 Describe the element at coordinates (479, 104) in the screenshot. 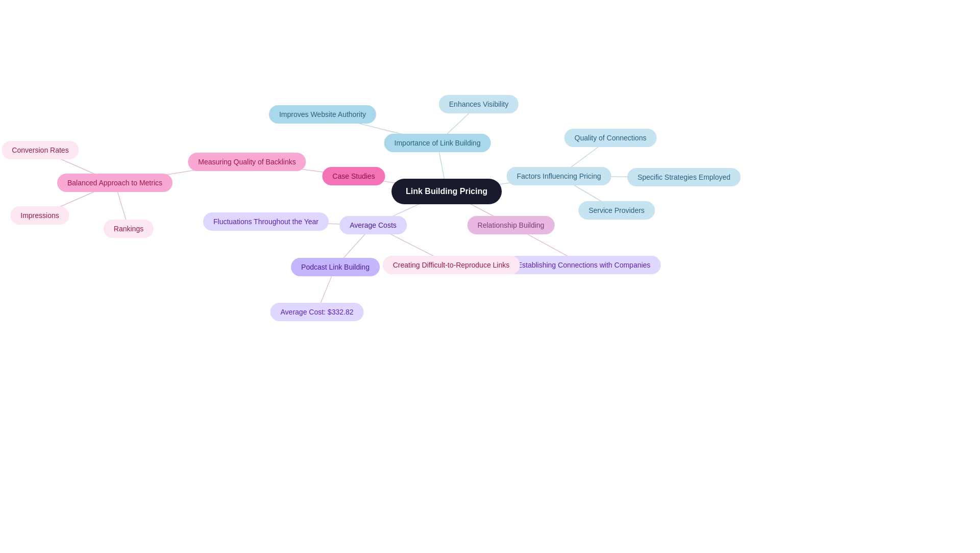

I see `node-enhances: Enhances Visibility` at that location.